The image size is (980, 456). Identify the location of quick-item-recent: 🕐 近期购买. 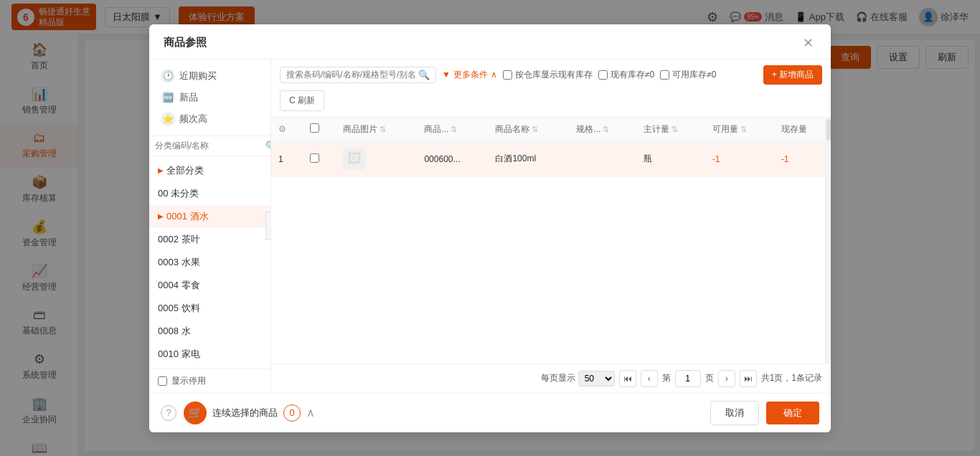
(209, 76).